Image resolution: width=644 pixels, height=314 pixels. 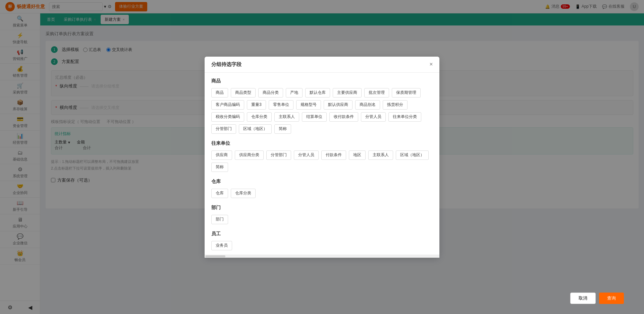 I want to click on tag-short-name-product: 简称, so click(x=283, y=129).